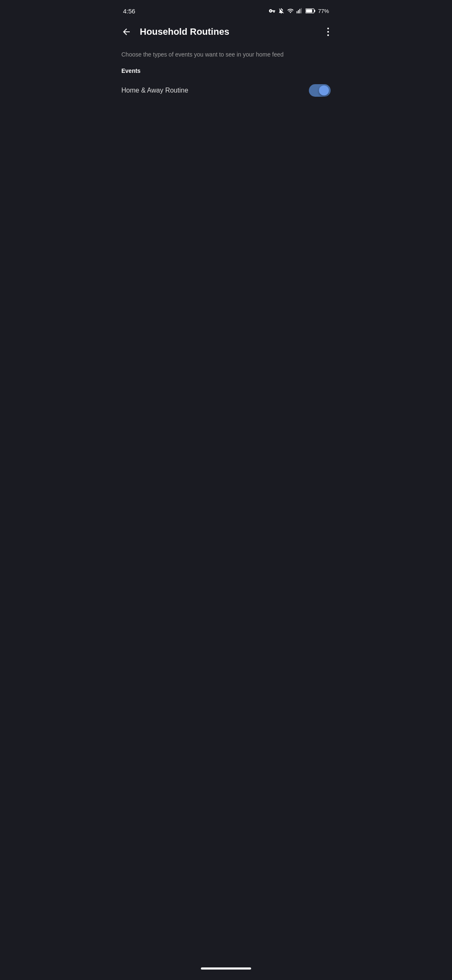  I want to click on three-dots-icon, so click(328, 32).